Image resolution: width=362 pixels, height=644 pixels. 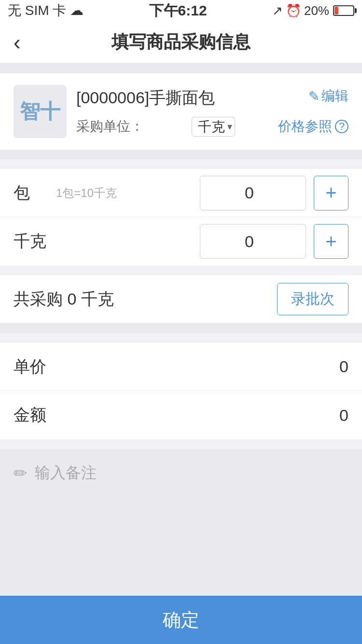 What do you see at coordinates (213, 126) in the screenshot?
I see `unit-select-wrapper: 千克 包` at bounding box center [213, 126].